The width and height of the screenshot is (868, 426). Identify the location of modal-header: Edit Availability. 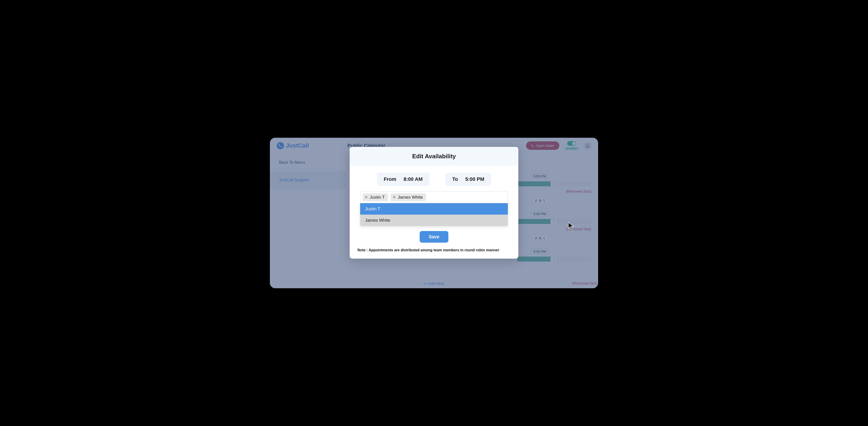
(434, 156).